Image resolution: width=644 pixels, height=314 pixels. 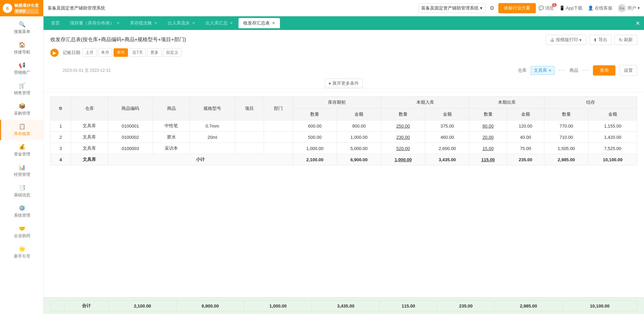 What do you see at coordinates (638, 23) in the screenshot?
I see `tabbar-close-icon: ✕` at bounding box center [638, 23].